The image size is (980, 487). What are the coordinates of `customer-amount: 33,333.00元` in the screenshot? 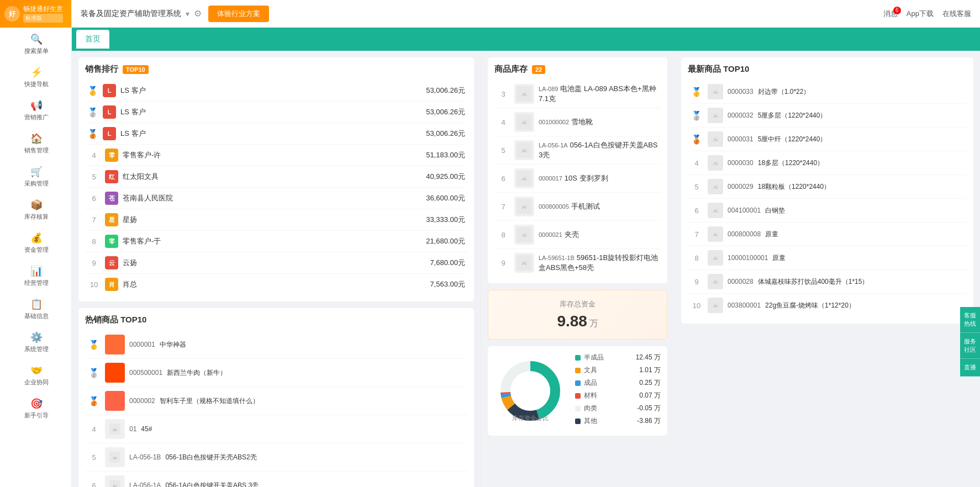 It's located at (445, 220).